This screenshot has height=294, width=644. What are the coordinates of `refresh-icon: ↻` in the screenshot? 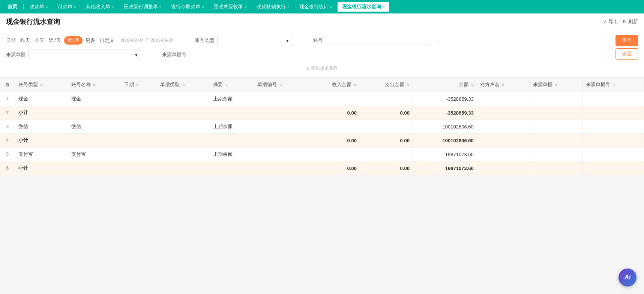 It's located at (625, 22).